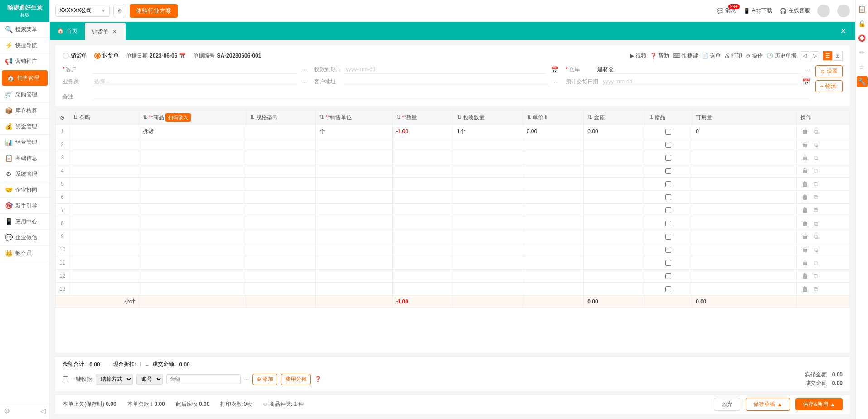 The width and height of the screenshot is (868, 419). What do you see at coordinates (65, 380) in the screenshot?
I see `one-click-checkbox` at bounding box center [65, 380].